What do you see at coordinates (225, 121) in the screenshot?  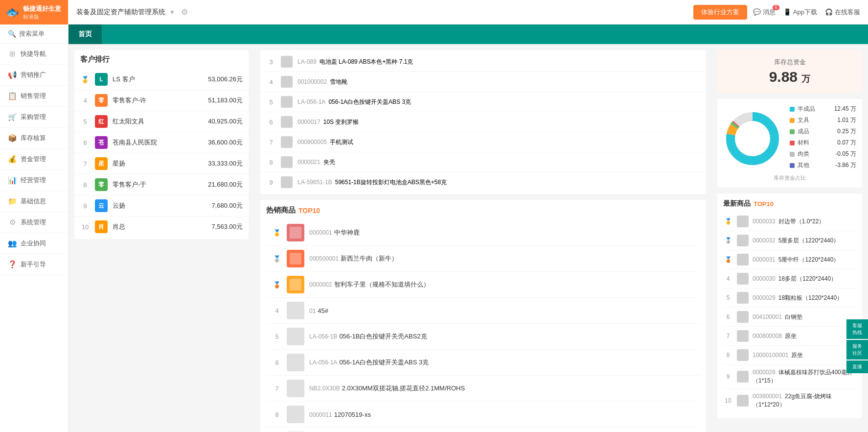 I see `rank-amount: 40,925.00元` at bounding box center [225, 121].